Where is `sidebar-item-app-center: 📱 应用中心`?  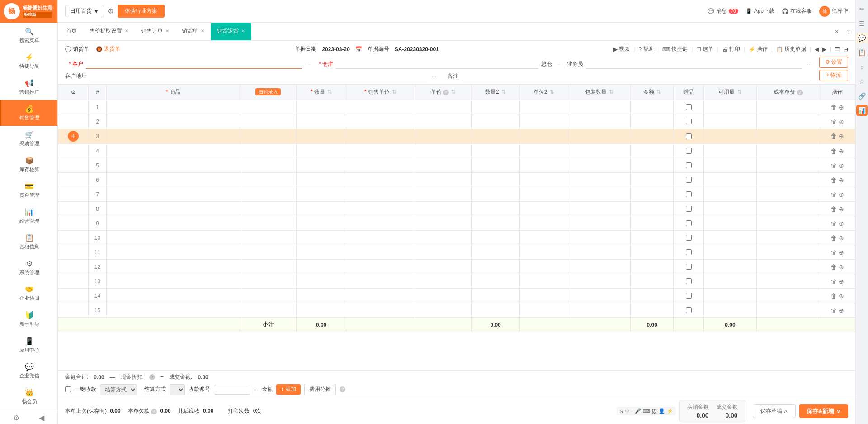
sidebar-item-app-center: 📱 应用中心 is located at coordinates (29, 345).